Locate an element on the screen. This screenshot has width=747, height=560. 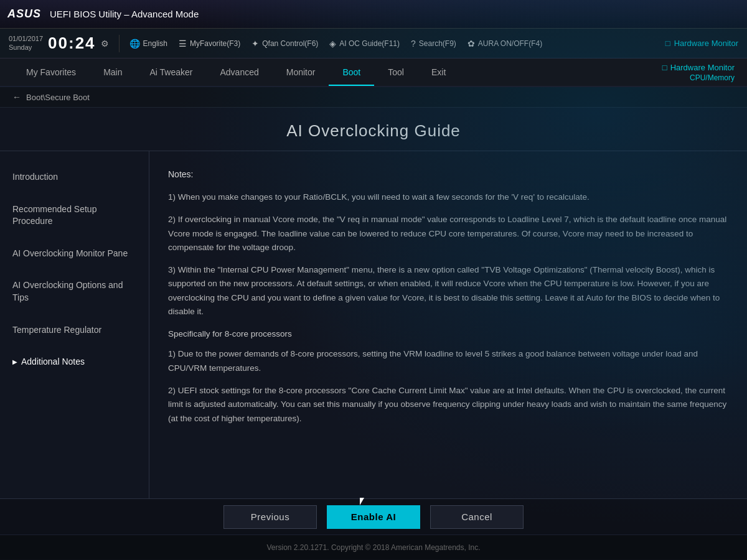
info-bar: 01/01/2017 Sunday 00:24 ⚙ 🌐 English ☰ My… is located at coordinates (374, 44).